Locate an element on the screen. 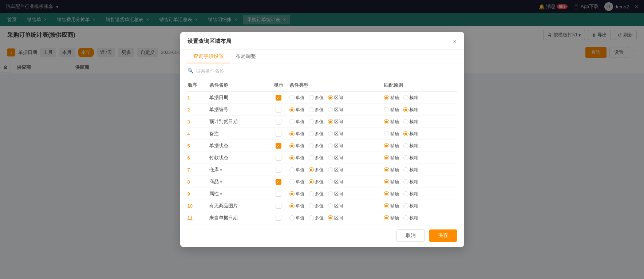 Image resolution: width=644 pixels, height=279 pixels. row-order: 2 is located at coordinates (198, 110).